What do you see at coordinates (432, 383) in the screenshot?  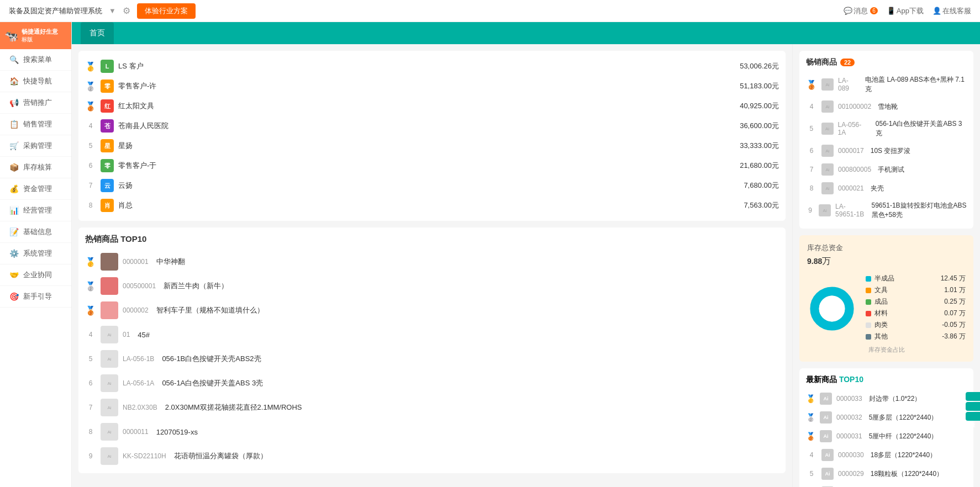 I see `hot-product-item: 6 Ai LA-056-1A 056-1A白色按键开关盖ABS 3壳` at bounding box center [432, 383].